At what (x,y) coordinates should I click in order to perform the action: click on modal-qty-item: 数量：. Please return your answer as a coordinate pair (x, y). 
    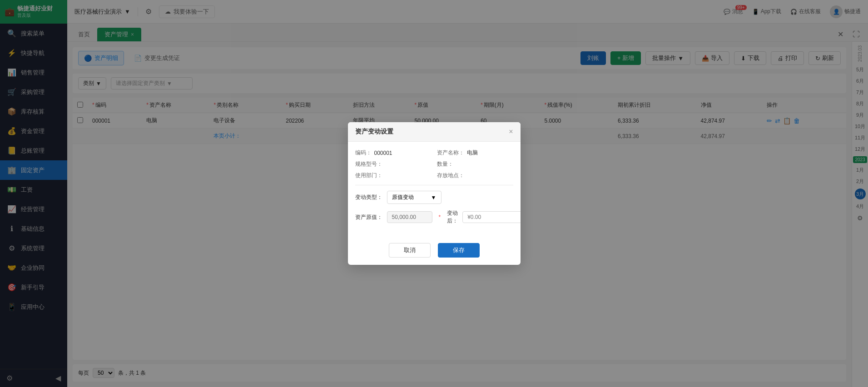
    Looking at the image, I should click on (475, 164).